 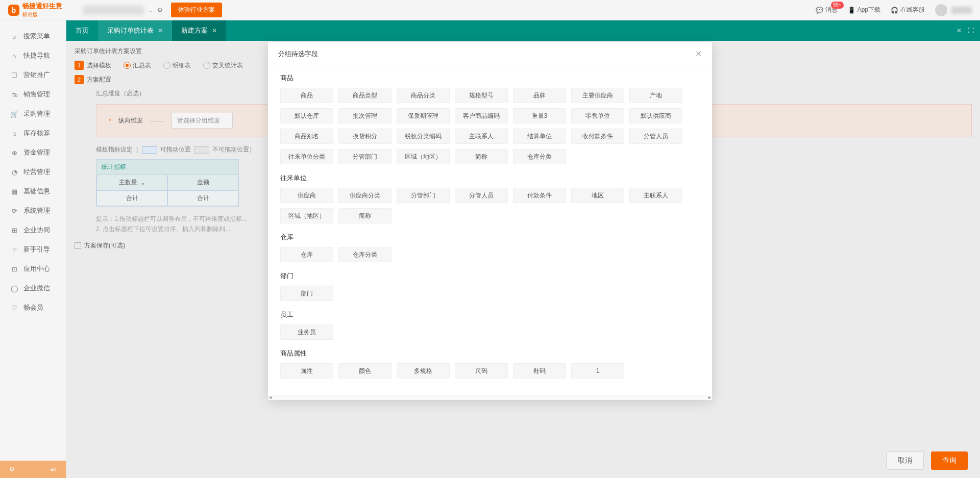 I want to click on field-chip: 默认仓库, so click(x=307, y=116).